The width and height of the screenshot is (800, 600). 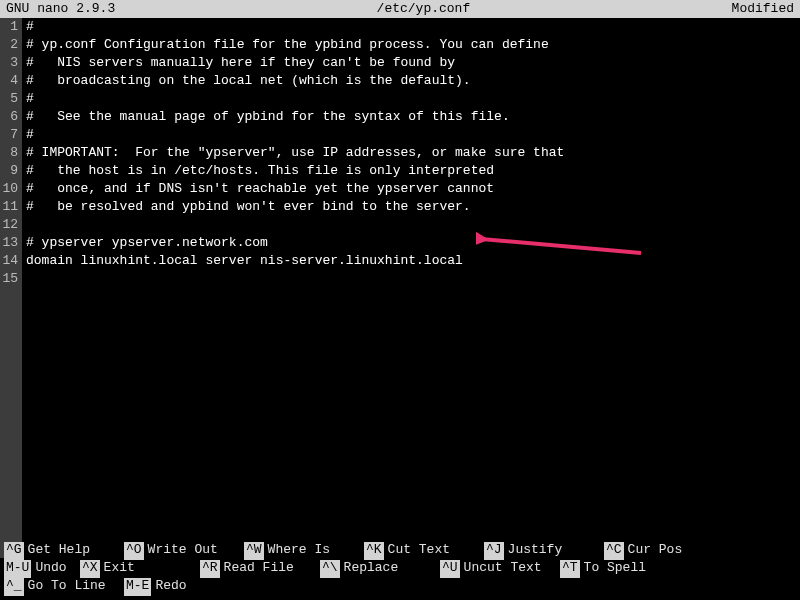 I want to click on code-line: # broadcasting on the local net (which i…, so click(x=413, y=81).